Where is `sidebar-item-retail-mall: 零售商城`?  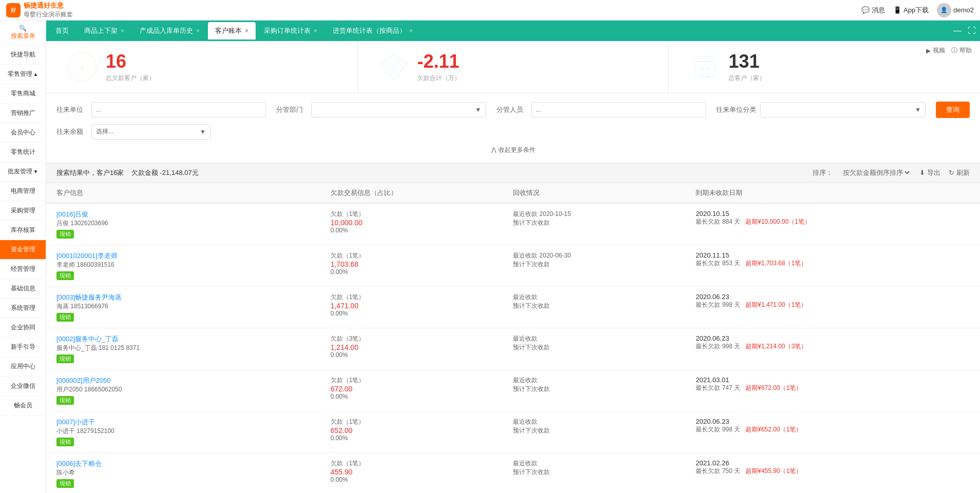 sidebar-item-retail-mall: 零售商城 is located at coordinates (23, 94).